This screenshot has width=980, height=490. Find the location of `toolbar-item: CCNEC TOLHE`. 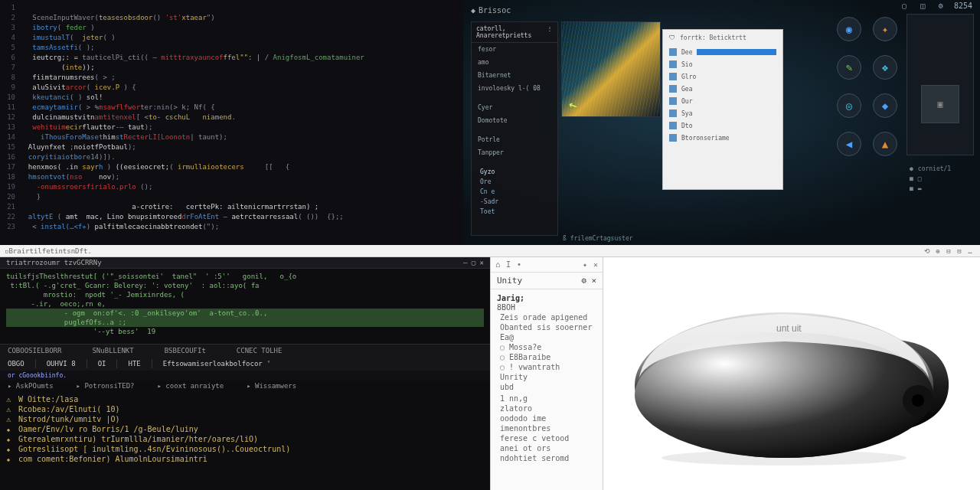

toolbar-item: CCNEC TOLHE is located at coordinates (260, 351).